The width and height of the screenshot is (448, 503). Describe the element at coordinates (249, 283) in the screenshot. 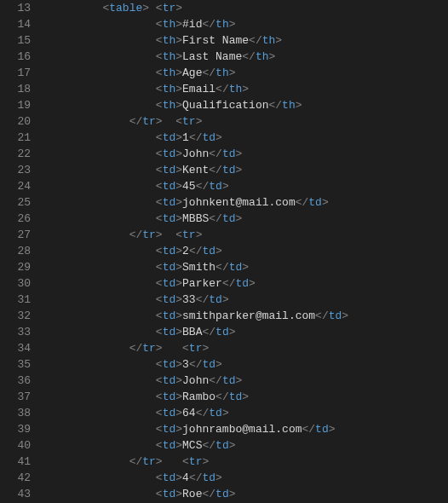

I see `code-line: <td>Parker</td>` at that location.